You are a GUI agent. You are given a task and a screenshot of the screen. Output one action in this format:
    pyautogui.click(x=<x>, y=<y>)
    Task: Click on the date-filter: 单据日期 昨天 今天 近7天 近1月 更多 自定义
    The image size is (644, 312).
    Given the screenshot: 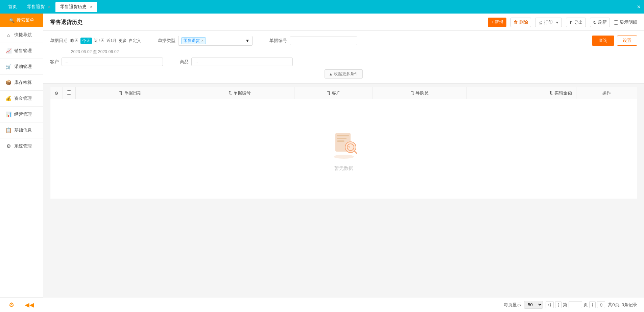 What is the action you would take?
    pyautogui.click(x=95, y=41)
    